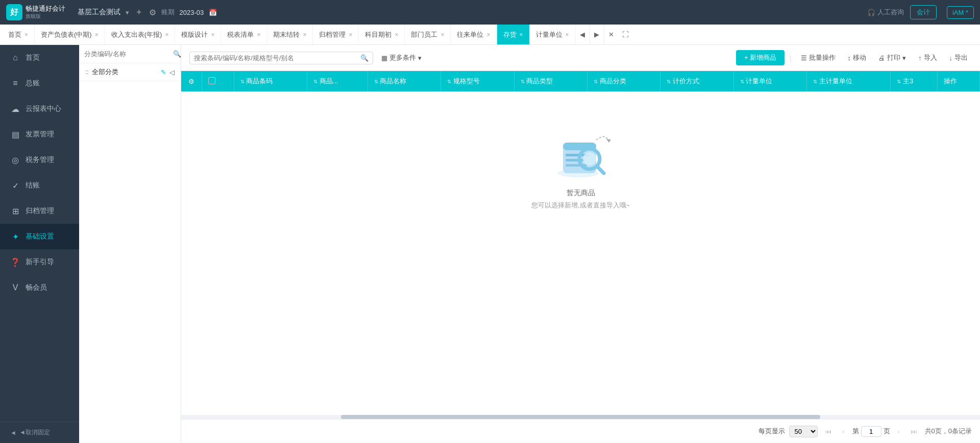  Describe the element at coordinates (914, 81) in the screenshot. I see `col-col3: ⇅ 主3` at that location.